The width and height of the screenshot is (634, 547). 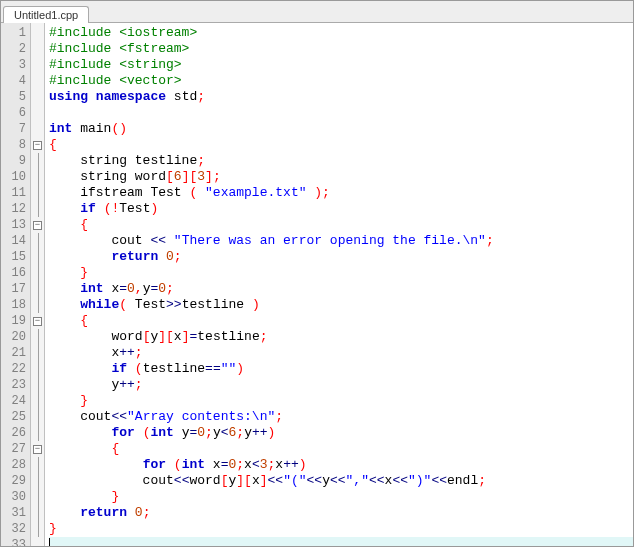 What do you see at coordinates (16, 81) in the screenshot?
I see `line-number: 4` at bounding box center [16, 81].